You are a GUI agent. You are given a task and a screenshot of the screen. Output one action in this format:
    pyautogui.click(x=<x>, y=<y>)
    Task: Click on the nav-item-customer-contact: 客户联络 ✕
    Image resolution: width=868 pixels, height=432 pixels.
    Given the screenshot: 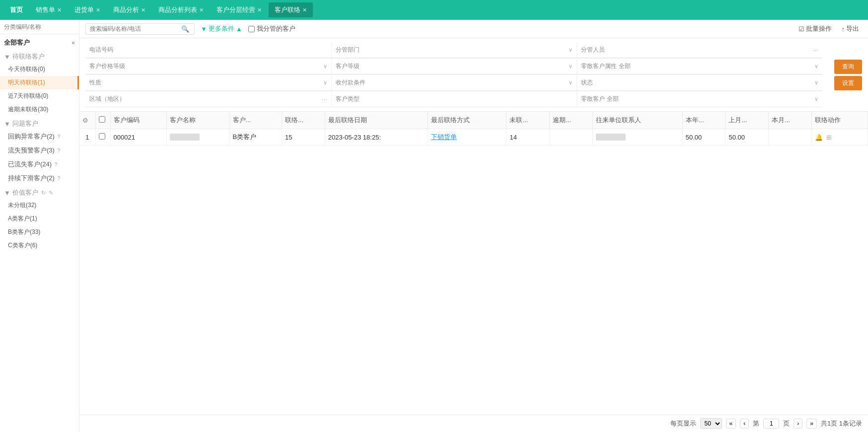 What is the action you would take?
    pyautogui.click(x=291, y=10)
    